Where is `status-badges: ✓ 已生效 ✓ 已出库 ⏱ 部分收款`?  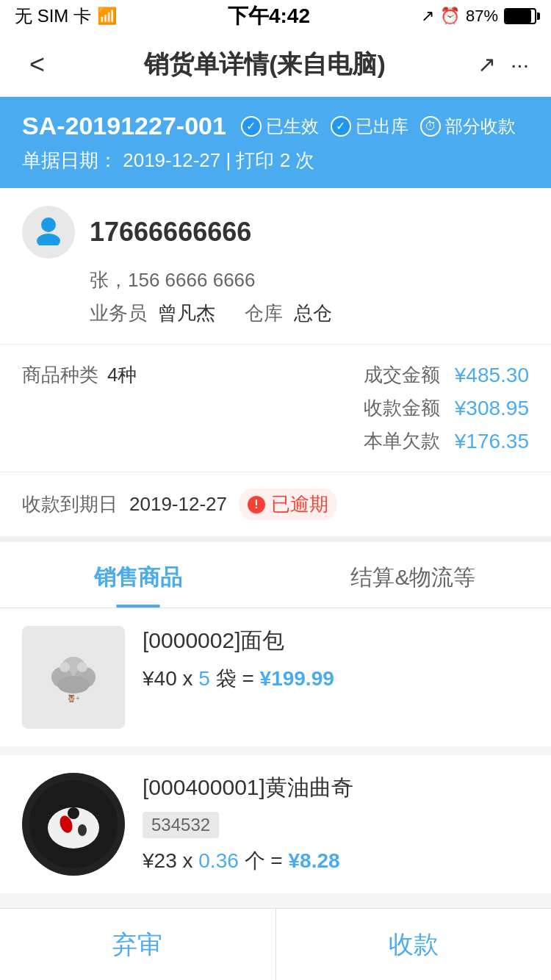 status-badges: ✓ 已生效 ✓ 已出库 ⏱ 部分收款 is located at coordinates (378, 126).